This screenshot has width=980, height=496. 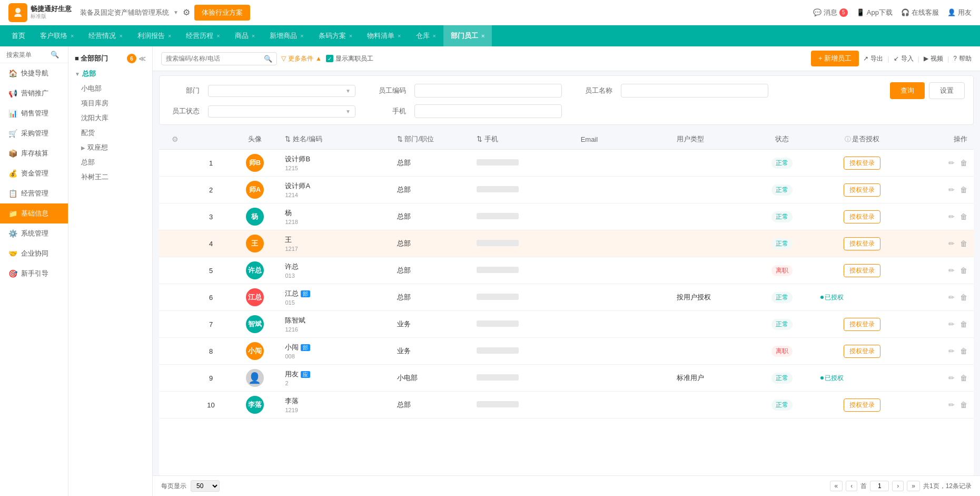 I want to click on sidebar-item-collab: 🤝 企业协同, so click(x=34, y=254).